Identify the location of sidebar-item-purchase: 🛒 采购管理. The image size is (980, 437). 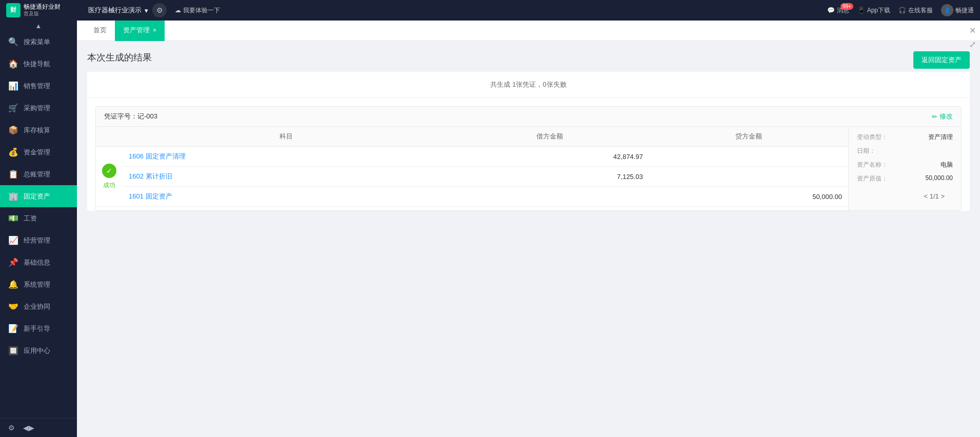
(38, 108).